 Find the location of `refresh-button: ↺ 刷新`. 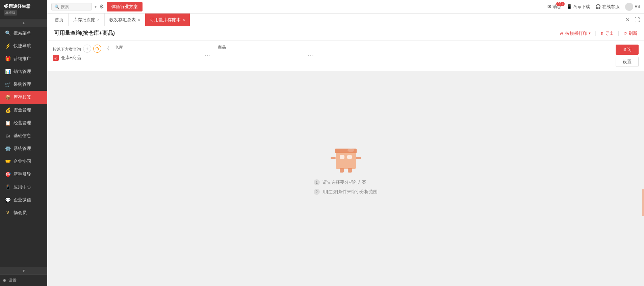

refresh-button: ↺ 刷新 is located at coordinates (630, 33).